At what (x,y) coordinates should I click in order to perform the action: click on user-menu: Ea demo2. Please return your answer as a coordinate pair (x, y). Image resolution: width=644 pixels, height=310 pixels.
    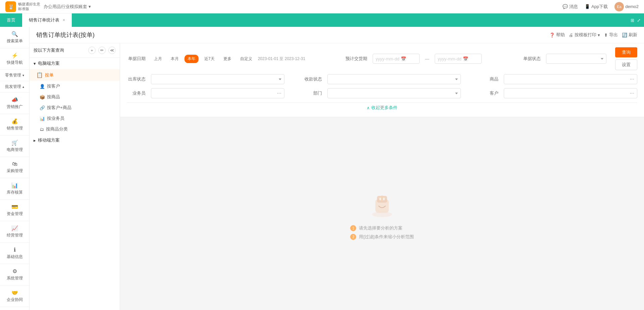
    Looking at the image, I should click on (627, 7).